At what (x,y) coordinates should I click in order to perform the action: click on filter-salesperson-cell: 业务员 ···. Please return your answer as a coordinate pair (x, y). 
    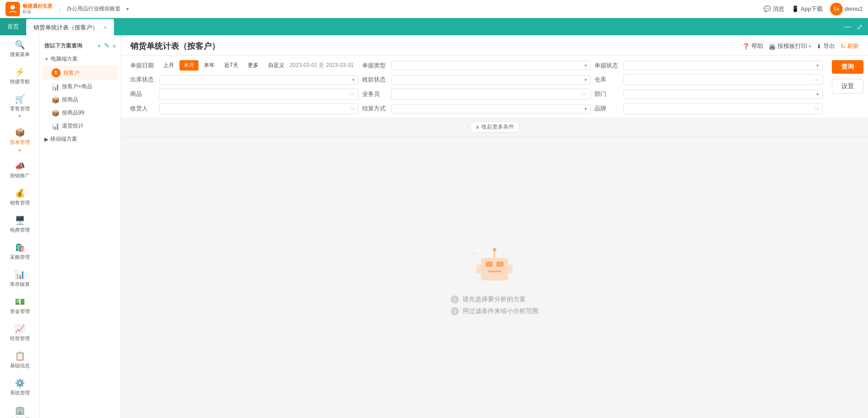
    Looking at the image, I should click on (476, 94).